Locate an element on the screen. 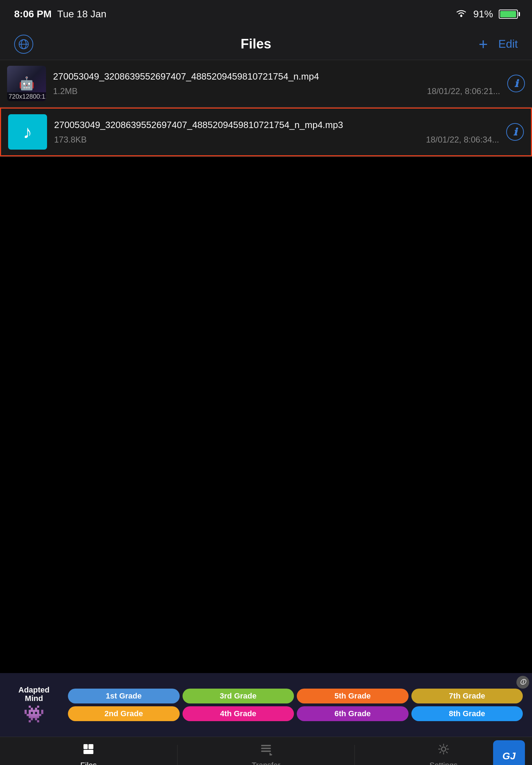 The image size is (532, 765). transfer-tab-icon is located at coordinates (266, 750).